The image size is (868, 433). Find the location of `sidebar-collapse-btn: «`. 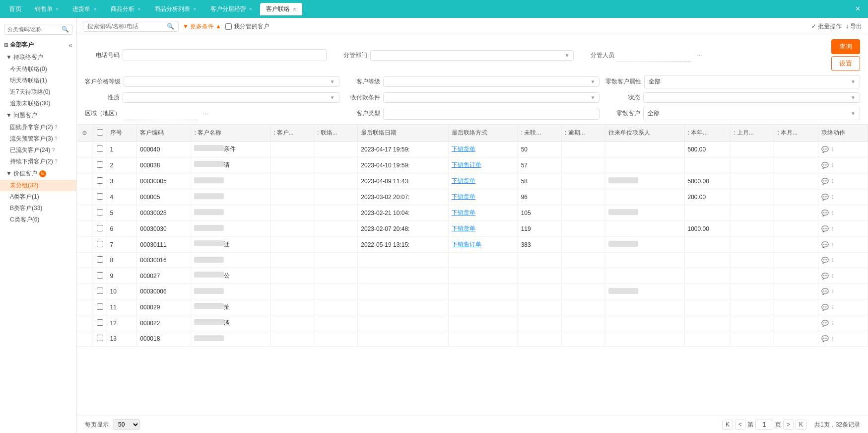

sidebar-collapse-btn: « is located at coordinates (70, 45).